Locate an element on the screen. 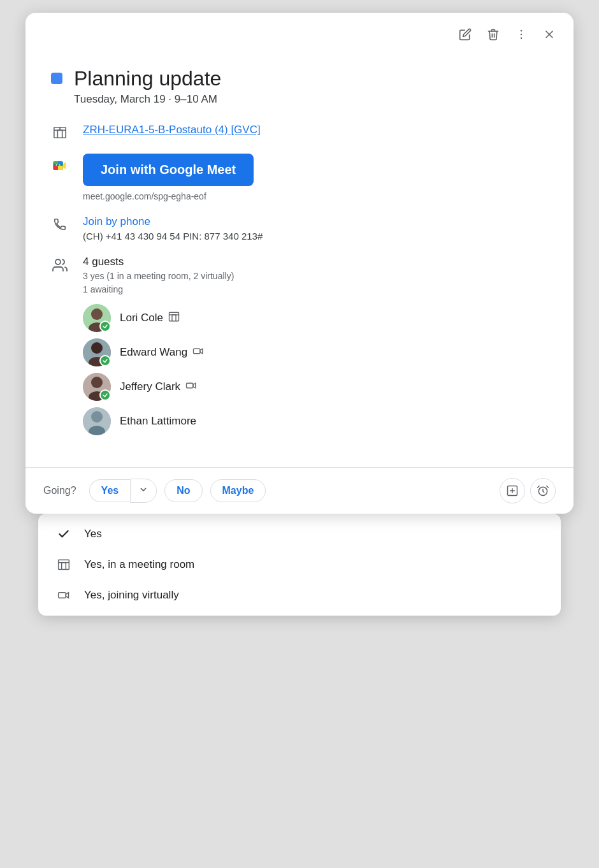  meet-icon is located at coordinates (60, 166).